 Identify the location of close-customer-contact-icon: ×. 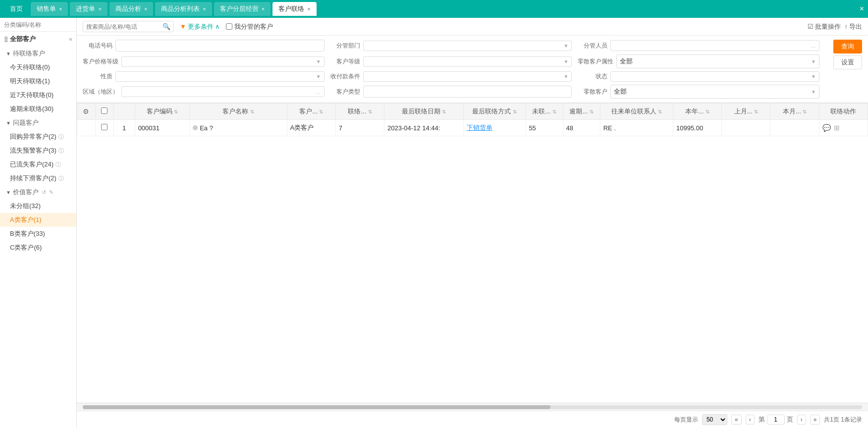
(309, 9).